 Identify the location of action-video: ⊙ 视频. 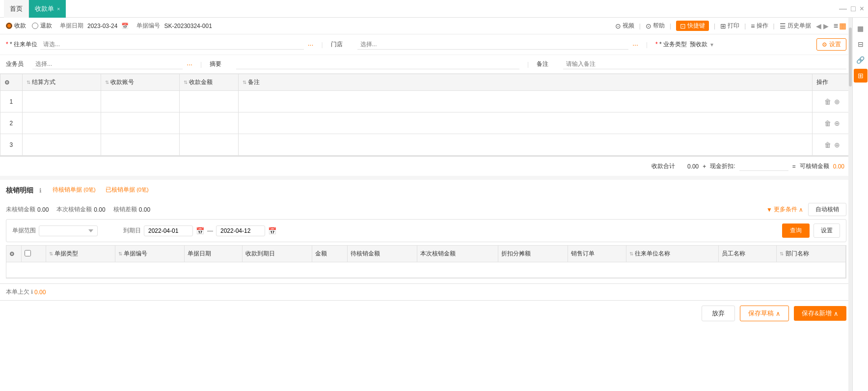
(624, 26).